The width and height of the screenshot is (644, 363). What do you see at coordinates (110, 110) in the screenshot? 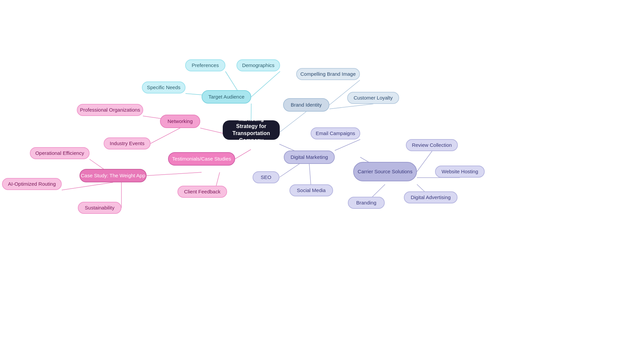
I see `professional-orgs-node: Professional Organizations` at bounding box center [110, 110].